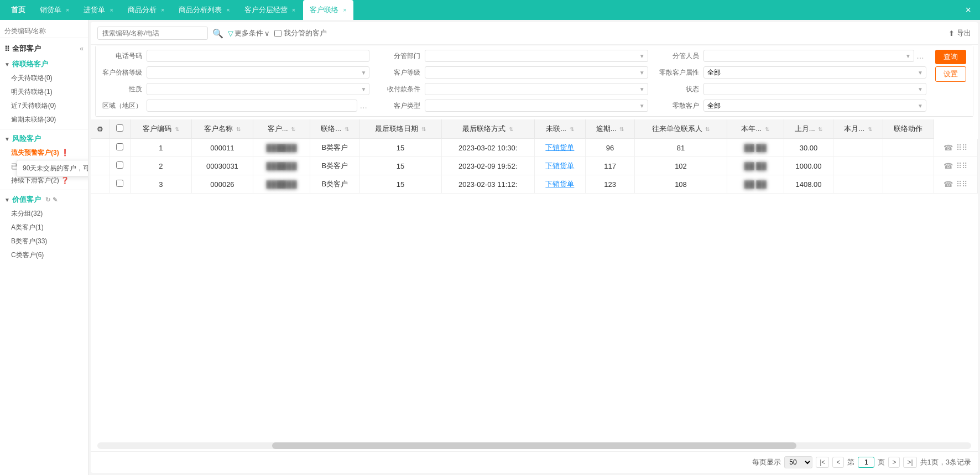  What do you see at coordinates (968, 10) in the screenshot?
I see `window-close-button: ×` at bounding box center [968, 10].